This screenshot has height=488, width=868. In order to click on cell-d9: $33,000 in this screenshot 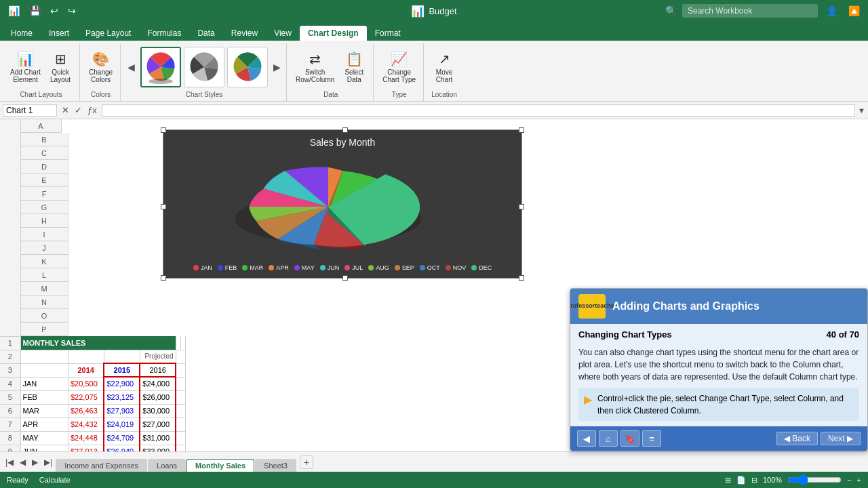, I will do `click(157, 448)`.